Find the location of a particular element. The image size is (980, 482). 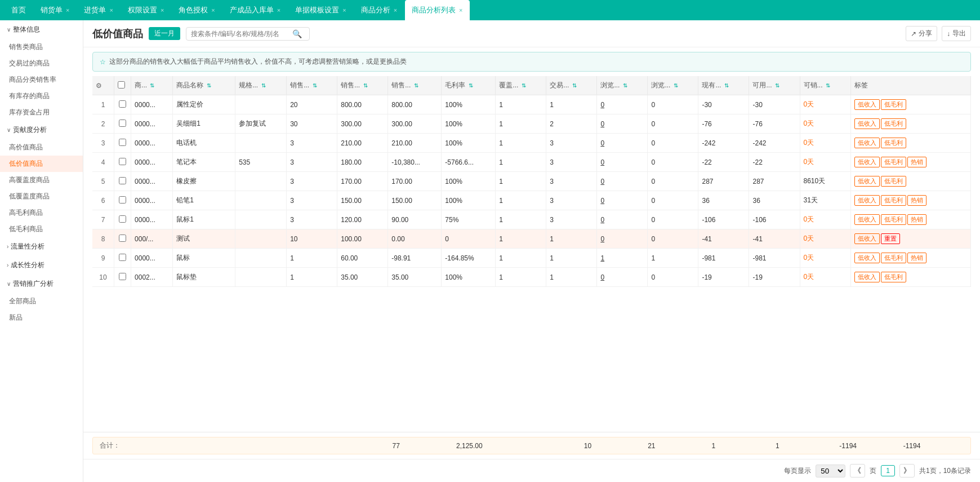

sidebar-section-growth: › 成长性分析 is located at coordinates (42, 265).